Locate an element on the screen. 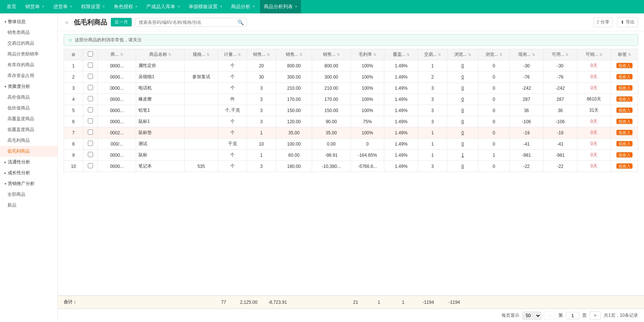 This screenshot has height=322, width=644. th-unit: 计量... is located at coordinates (233, 55).